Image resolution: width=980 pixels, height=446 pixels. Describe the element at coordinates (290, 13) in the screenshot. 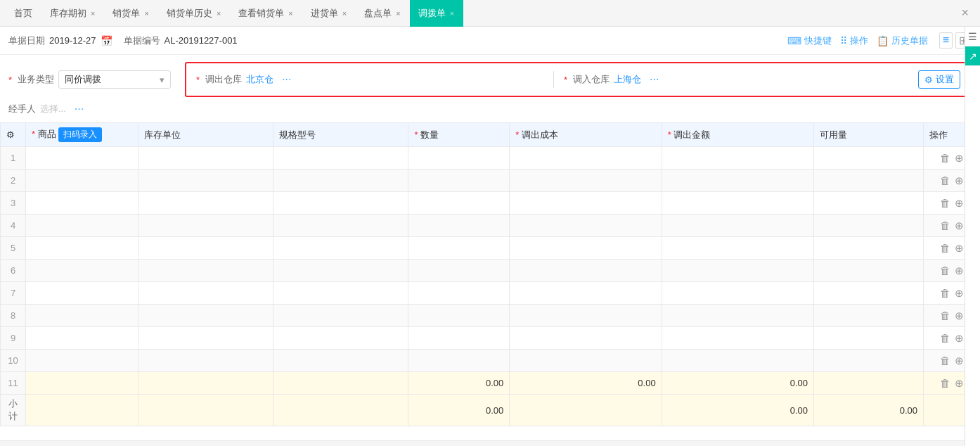

I see `tab-close-view-sales: ×` at that location.